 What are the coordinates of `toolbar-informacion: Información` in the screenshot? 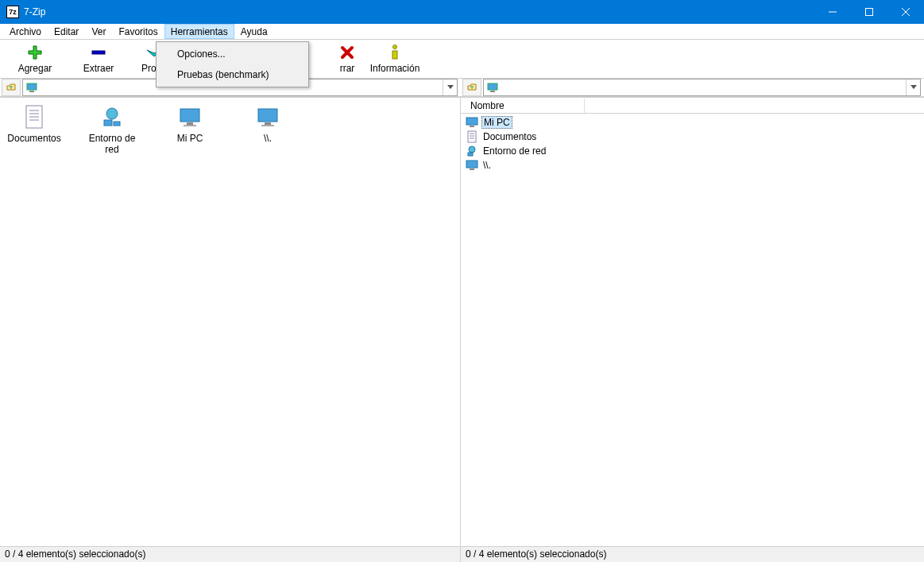 It's located at (395, 59).